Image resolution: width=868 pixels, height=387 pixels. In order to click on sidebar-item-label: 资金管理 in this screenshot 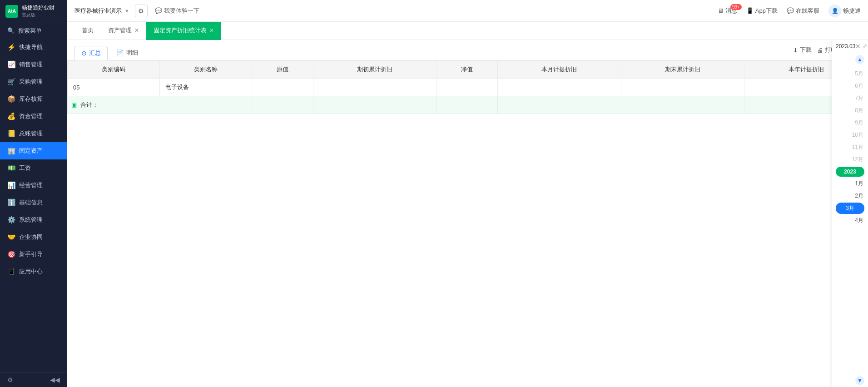, I will do `click(31, 116)`.